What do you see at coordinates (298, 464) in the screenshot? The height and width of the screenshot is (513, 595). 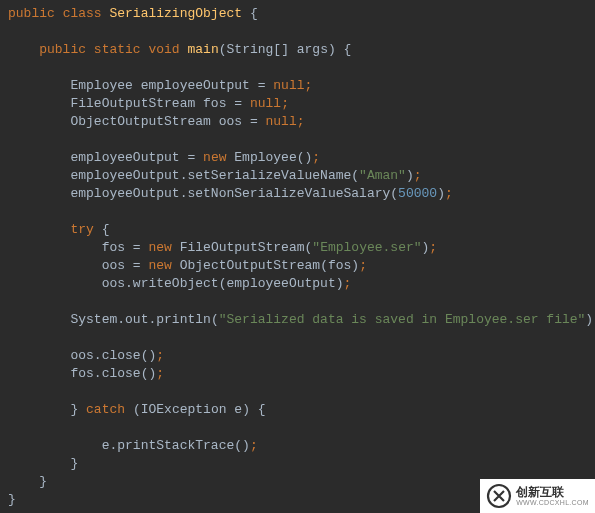 I see `code-line: }` at bounding box center [298, 464].